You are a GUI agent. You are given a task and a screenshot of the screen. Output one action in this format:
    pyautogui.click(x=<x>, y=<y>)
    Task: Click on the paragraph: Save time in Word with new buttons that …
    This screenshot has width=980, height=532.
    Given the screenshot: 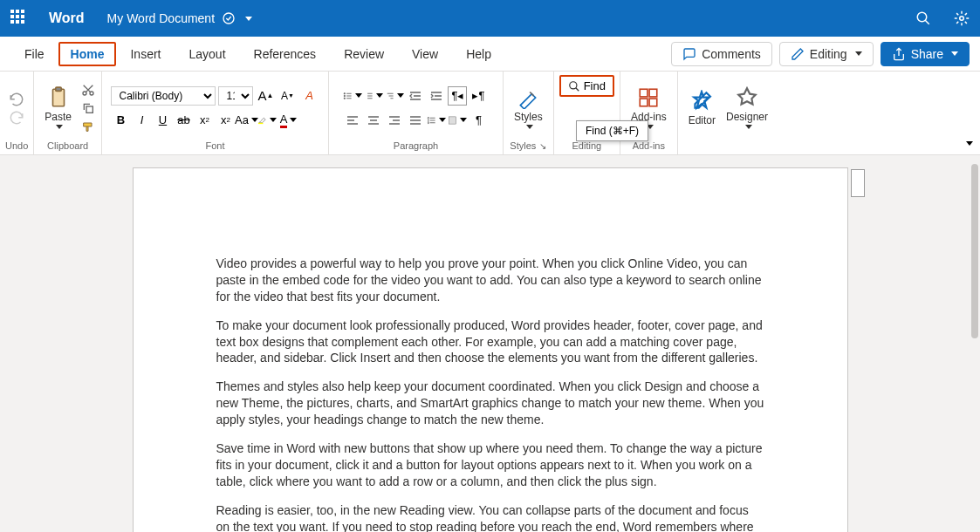 What is the action you would take?
    pyautogui.click(x=490, y=466)
    